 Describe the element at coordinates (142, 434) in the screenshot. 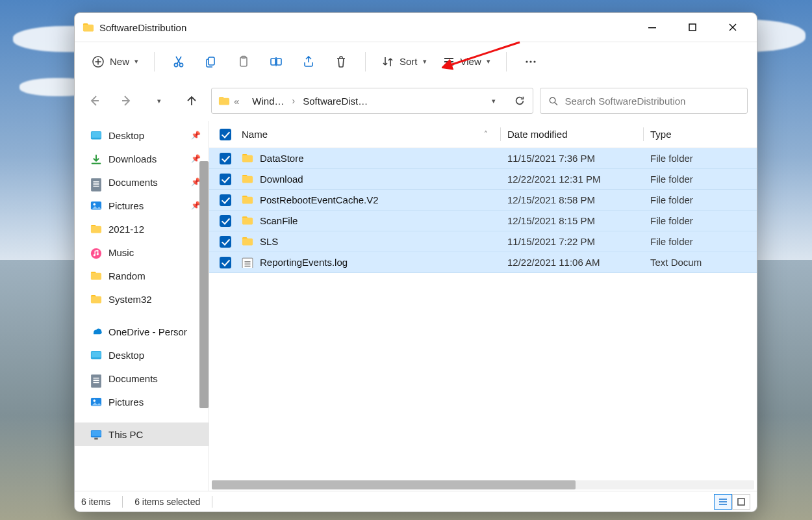

I see `sidebar-item: This PC` at that location.